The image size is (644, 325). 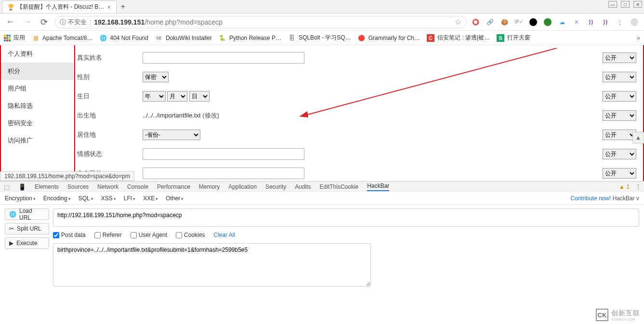 I want to click on year-select: 年, so click(x=154, y=96).